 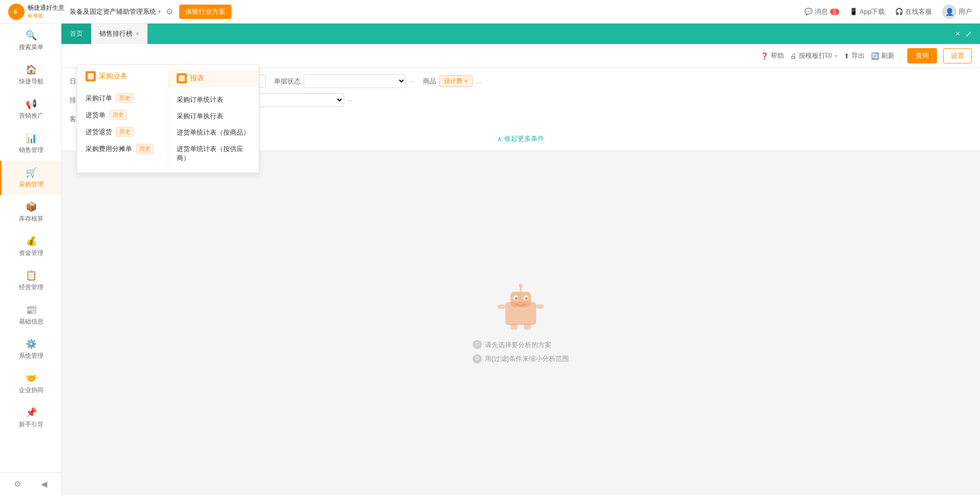 I want to click on history-badge-3: 历史, so click(x=145, y=148).